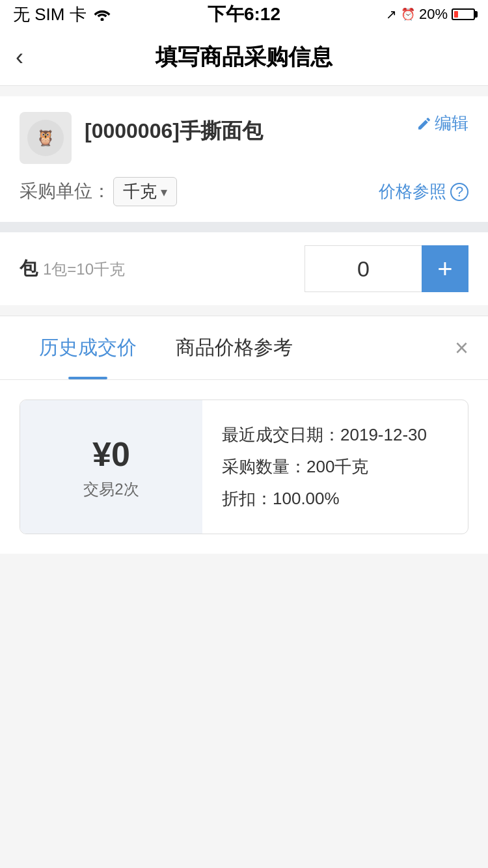  Describe the element at coordinates (244, 348) in the screenshot. I see `tabs-row: 历史成交价 商品价格参考 ×` at that location.